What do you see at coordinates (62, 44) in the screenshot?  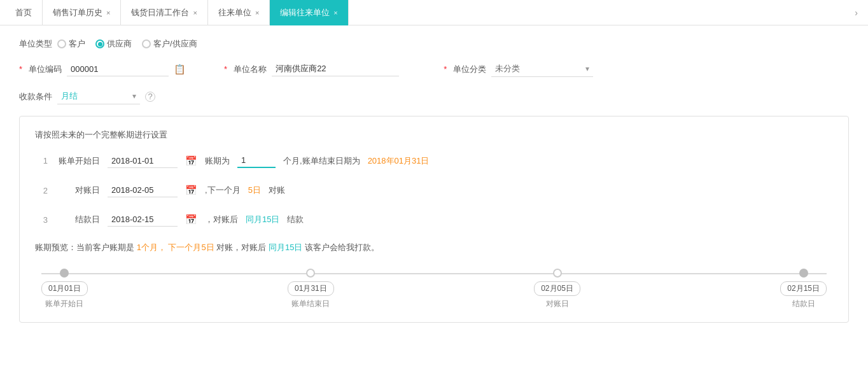 I see `radio-customer-circle` at bounding box center [62, 44].